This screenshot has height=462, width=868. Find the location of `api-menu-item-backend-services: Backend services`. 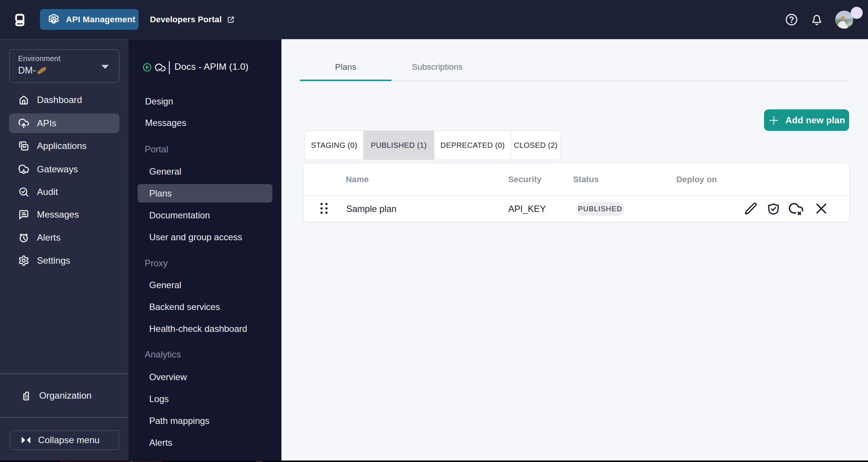

api-menu-item-backend-services: Backend services is located at coordinates (205, 307).